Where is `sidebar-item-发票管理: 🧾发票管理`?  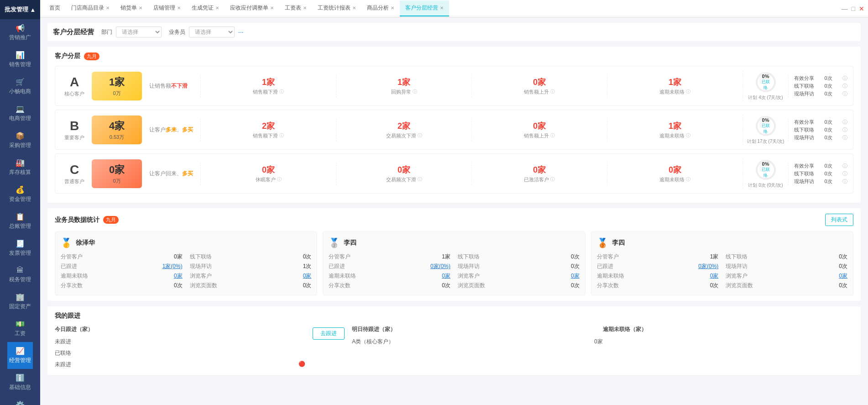
sidebar-item-发票管理: 🧾发票管理 is located at coordinates (20, 248).